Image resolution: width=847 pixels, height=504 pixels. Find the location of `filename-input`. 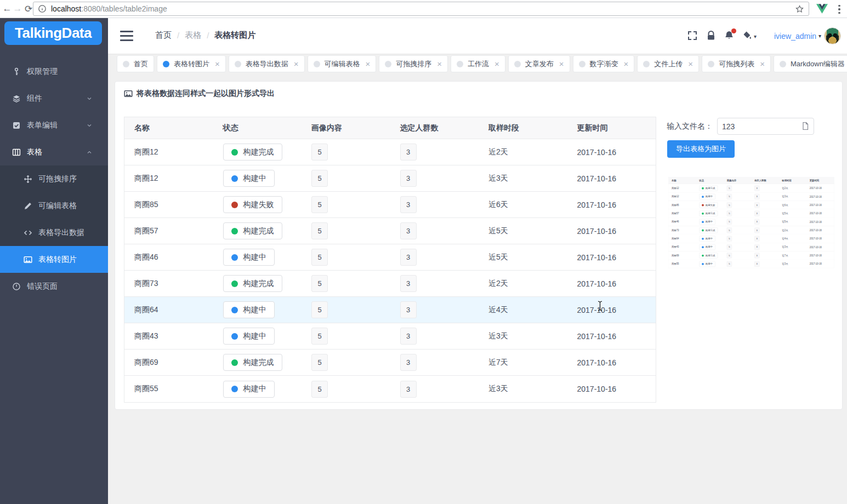

filename-input is located at coordinates (765, 126).